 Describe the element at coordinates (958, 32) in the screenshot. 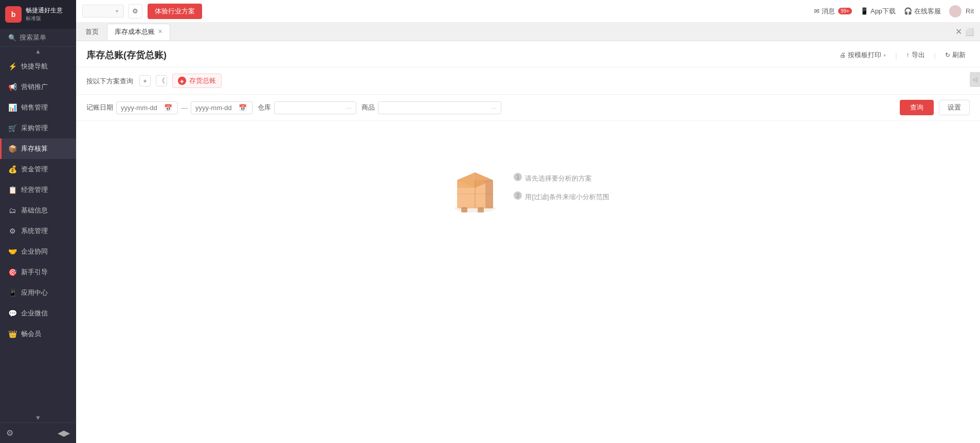

I see `window-close-btn: ✕` at that location.